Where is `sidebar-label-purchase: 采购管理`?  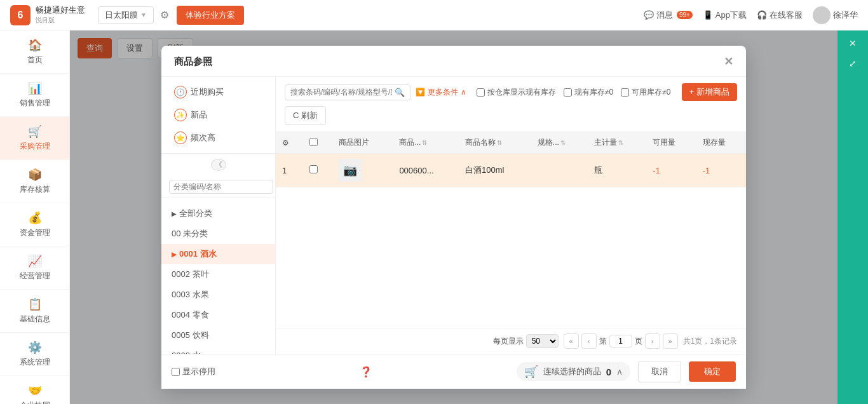
sidebar-label-purchase: 采购管理 is located at coordinates (35, 146).